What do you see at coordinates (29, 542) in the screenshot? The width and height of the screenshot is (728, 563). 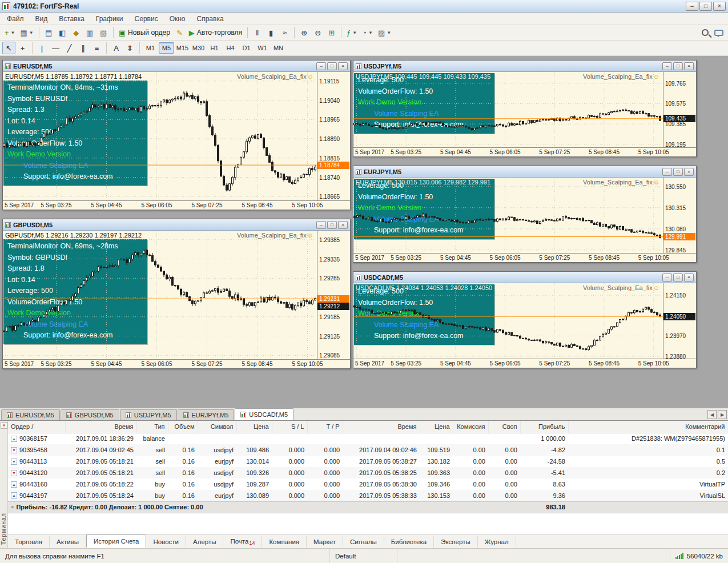 I see `terminal-tab-0: Торговля` at bounding box center [29, 542].